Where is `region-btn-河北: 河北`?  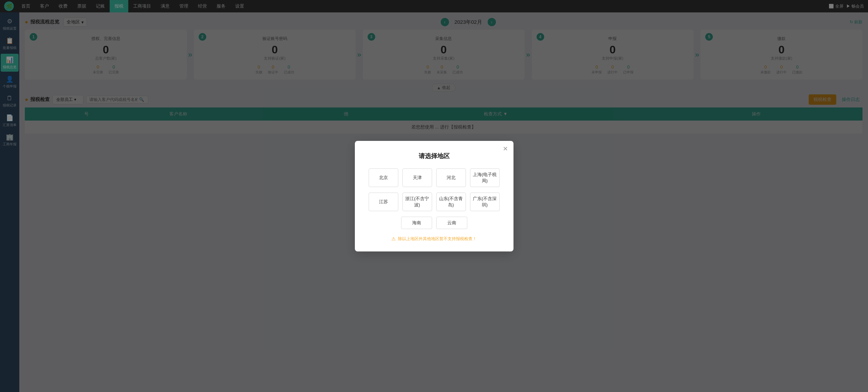 region-btn-河北: 河北 is located at coordinates (451, 178).